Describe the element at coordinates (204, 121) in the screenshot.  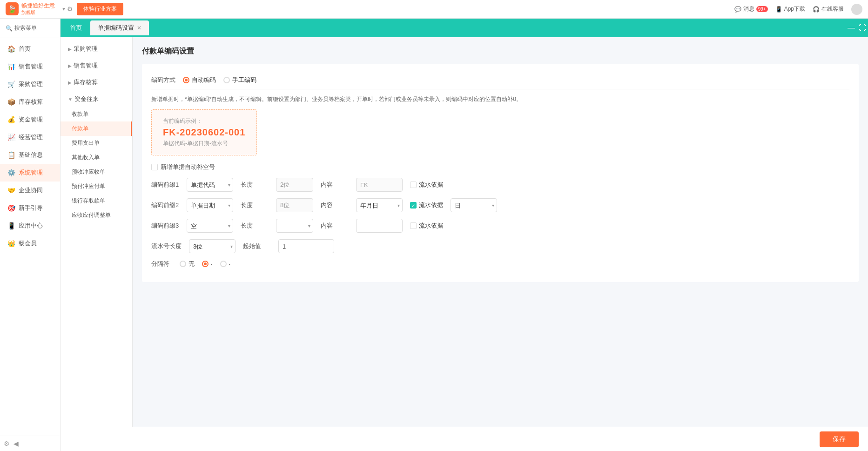
I see `preview-prefix: 当前编码示例：` at that location.